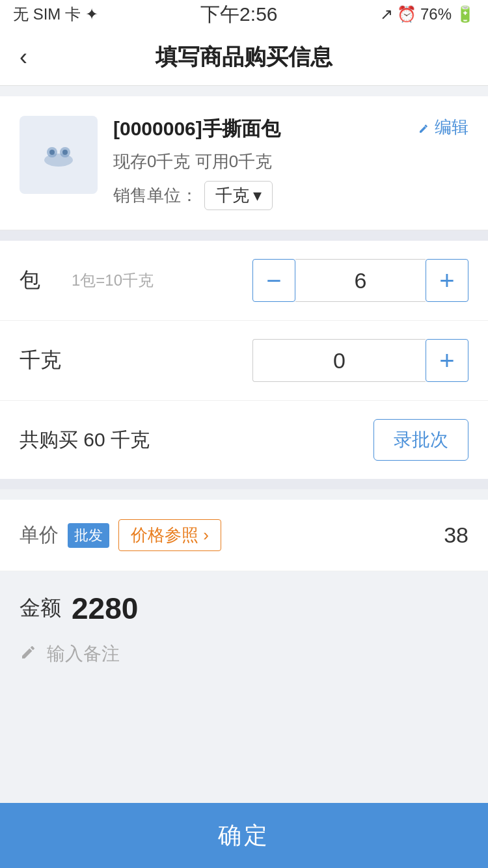 This screenshot has width=488, height=868. Describe the element at coordinates (120, 535) in the screenshot. I see `price-left: 单价 批发 价格参照 ›` at that location.